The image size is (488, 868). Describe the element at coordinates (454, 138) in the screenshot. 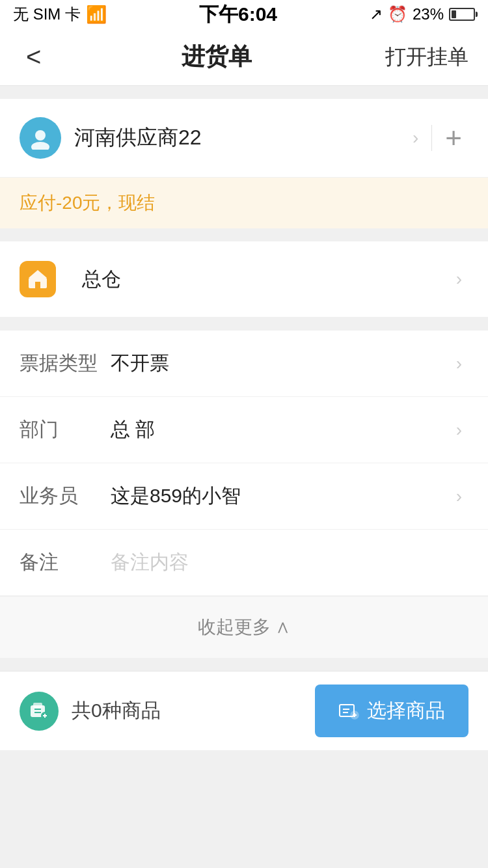

I see `add-supplier-button: +` at that location.